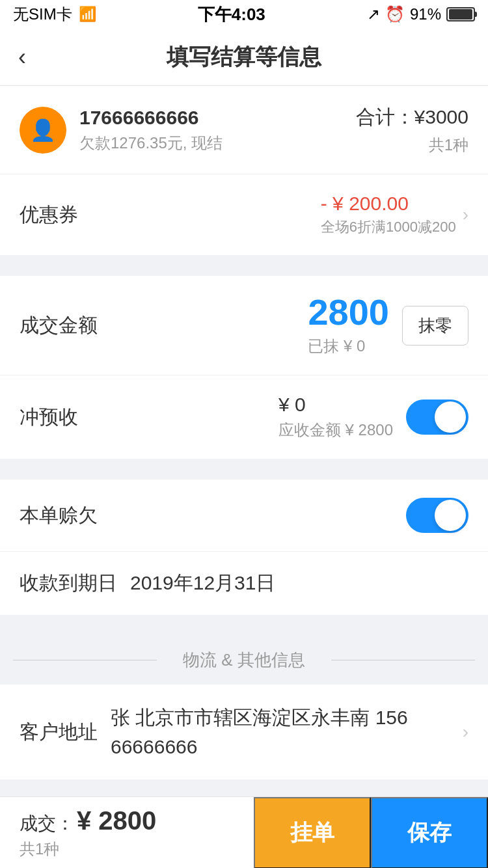  I want to click on precollect-info: ¥ 0 应收金额 ¥ 2800, so click(336, 417).